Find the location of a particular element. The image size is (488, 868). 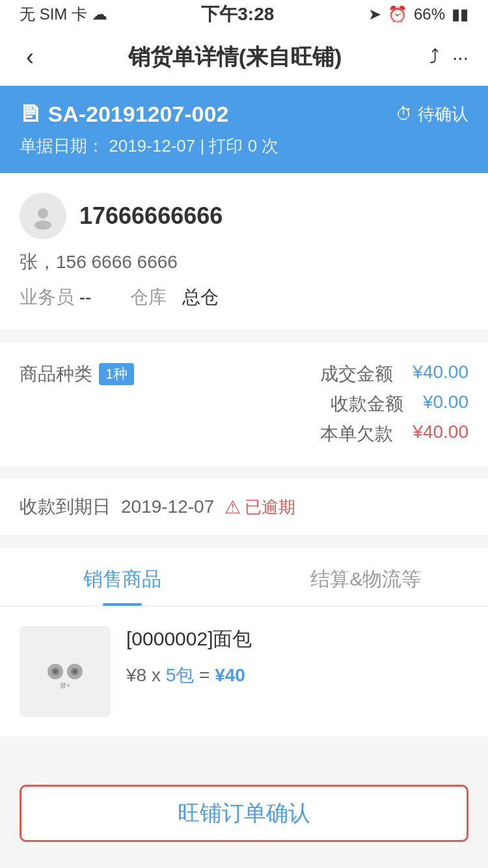

battery-icon: ▮▮ is located at coordinates (460, 14).